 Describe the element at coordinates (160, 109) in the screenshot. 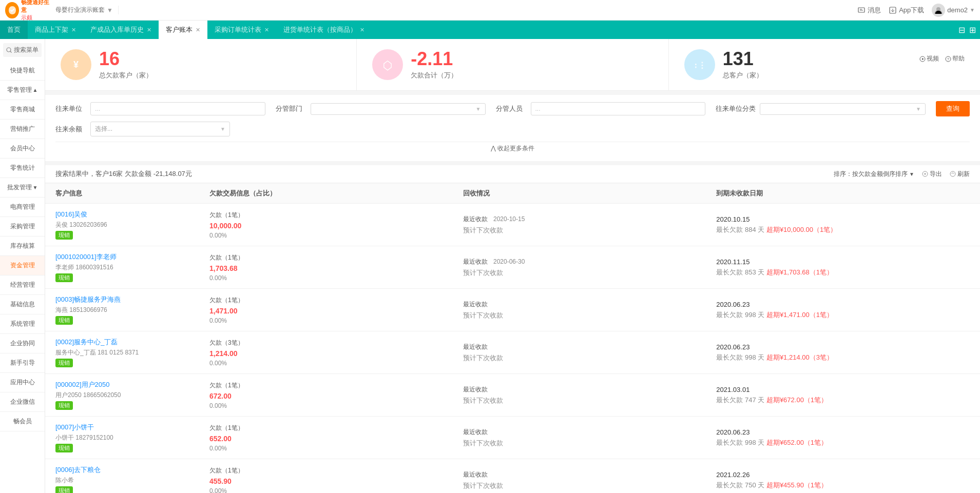

I see `filter-customer: 往来单位 ...` at that location.